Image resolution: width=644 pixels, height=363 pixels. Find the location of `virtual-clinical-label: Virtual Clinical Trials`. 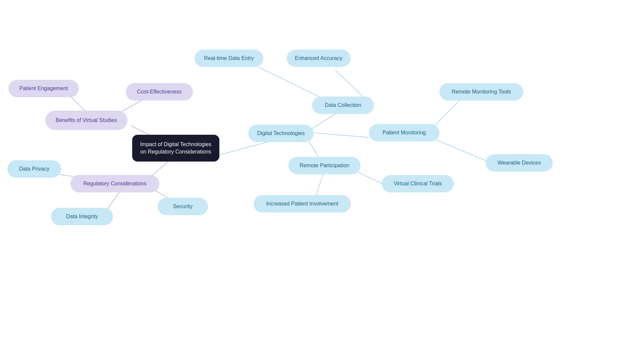

virtual-clinical-label: Virtual Clinical Trials is located at coordinates (418, 184).